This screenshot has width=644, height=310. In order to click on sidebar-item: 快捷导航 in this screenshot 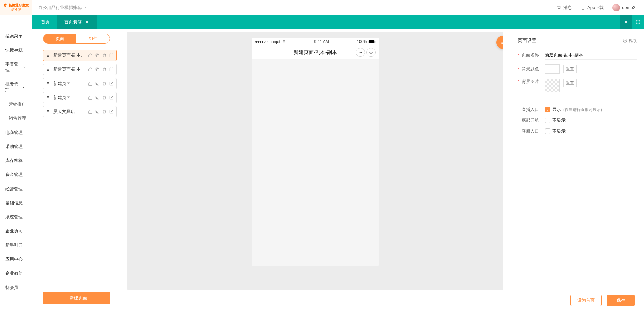, I will do `click(16, 50)`.